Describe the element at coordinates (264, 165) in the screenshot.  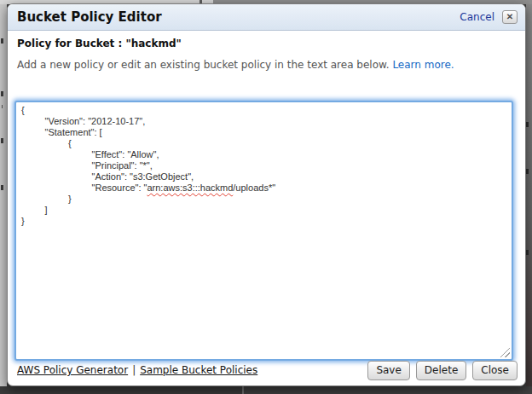
I see `policy-line: "Principal": "*",` at that location.